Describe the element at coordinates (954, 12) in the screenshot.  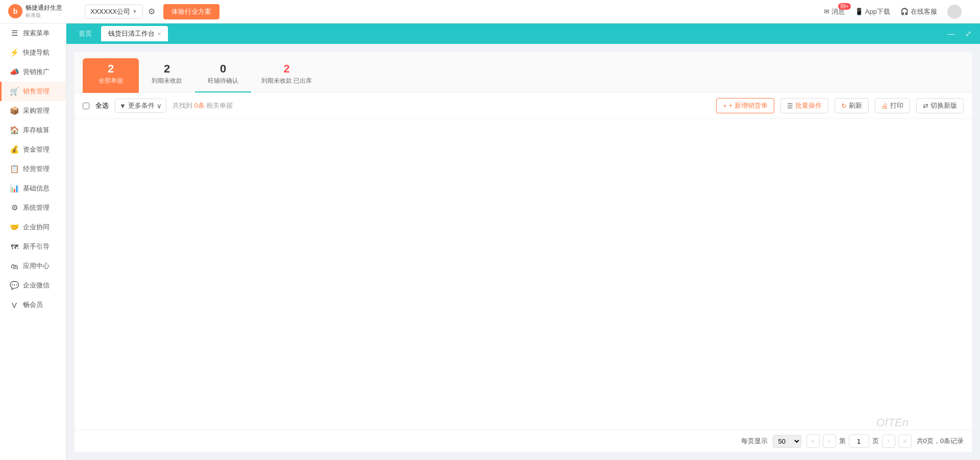
I see `avatar` at that location.